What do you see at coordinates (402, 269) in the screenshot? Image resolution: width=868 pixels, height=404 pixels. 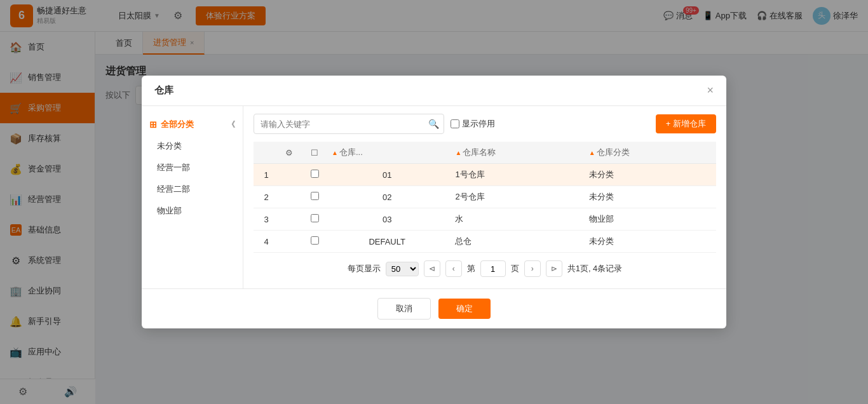 I see `per-page-select: 50 100` at bounding box center [402, 269].